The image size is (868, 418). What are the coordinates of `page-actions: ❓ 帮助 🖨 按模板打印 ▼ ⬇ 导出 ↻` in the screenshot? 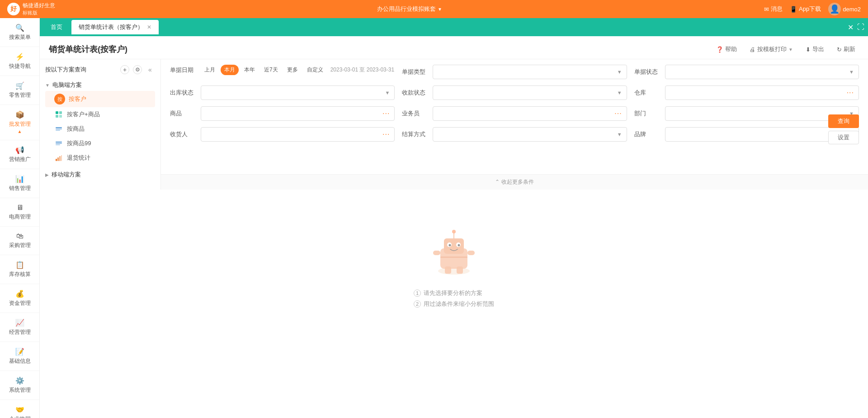 It's located at (786, 49).